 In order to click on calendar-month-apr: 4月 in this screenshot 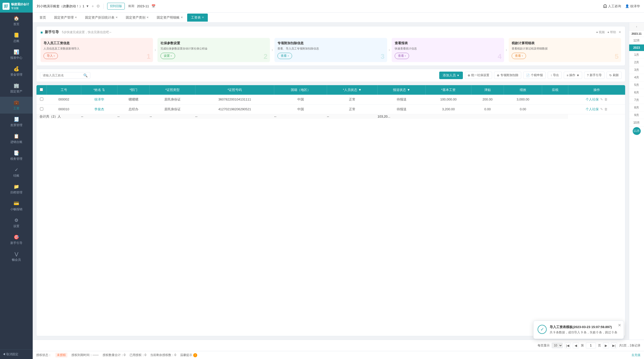, I will do `click(636, 78)`.